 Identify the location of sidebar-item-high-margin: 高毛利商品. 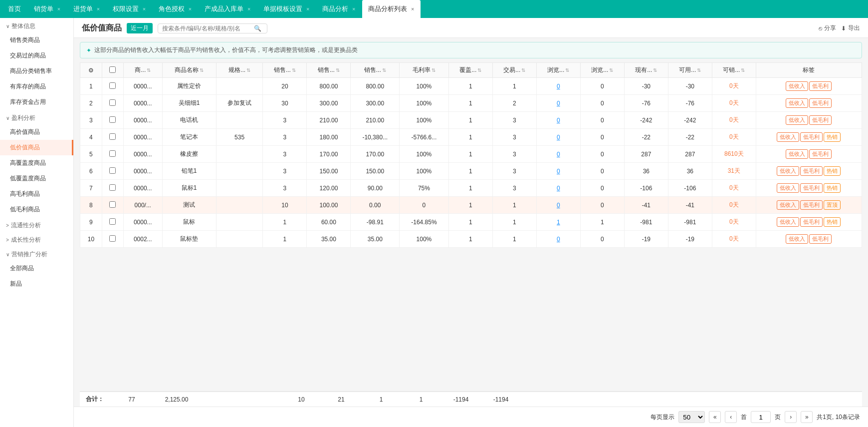
(37, 194).